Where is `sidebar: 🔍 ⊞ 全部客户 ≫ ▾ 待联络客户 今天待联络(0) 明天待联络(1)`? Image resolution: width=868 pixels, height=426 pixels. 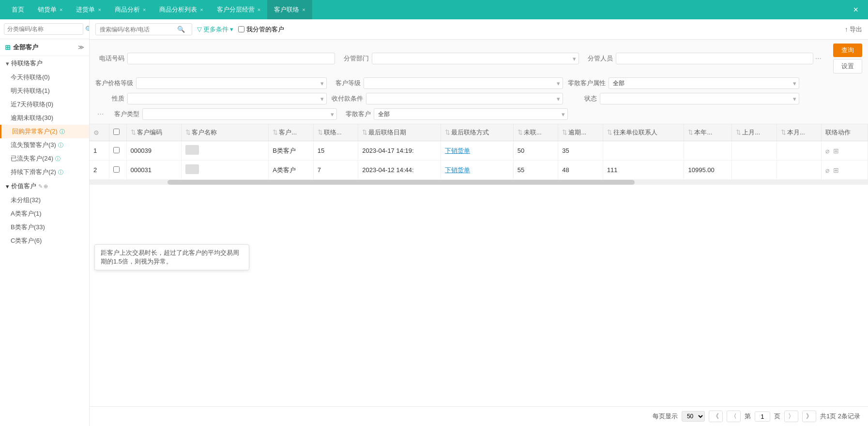
sidebar: 🔍 ⊞ 全部客户 ≫ ▾ 待联络客户 今天待联络(0) 明天待联络(1) is located at coordinates (45, 222).